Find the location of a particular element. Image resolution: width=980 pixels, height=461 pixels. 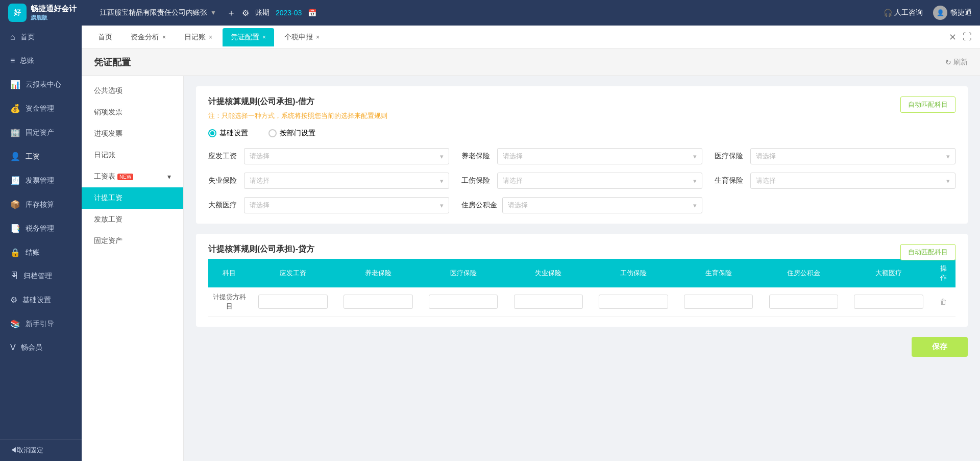

input-bigmedical is located at coordinates (889, 302).